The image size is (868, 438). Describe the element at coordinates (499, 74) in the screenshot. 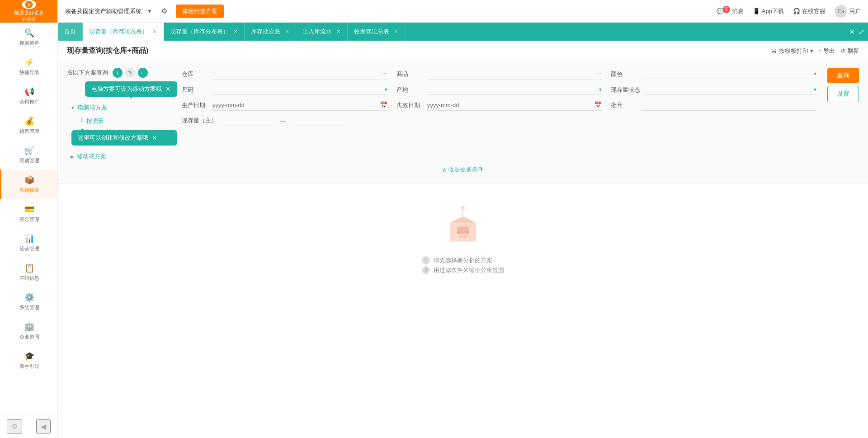

I see `filter-row-1: 仓库 ··· 商品 ···` at that location.